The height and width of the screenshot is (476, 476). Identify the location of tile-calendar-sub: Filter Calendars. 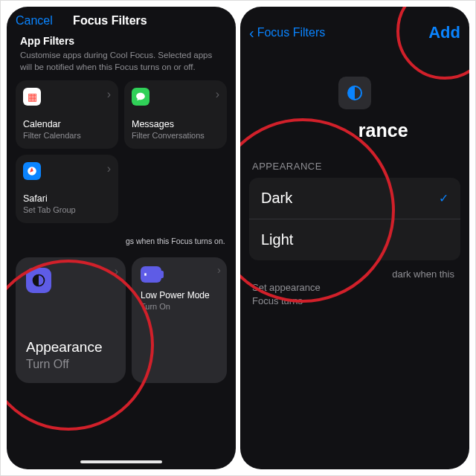
(67, 135).